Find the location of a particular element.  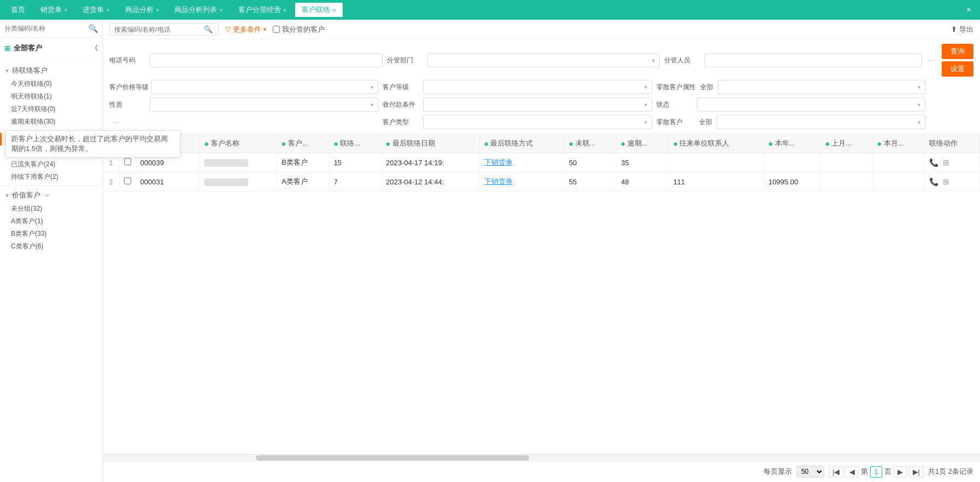

last-page-button: ▶| is located at coordinates (916, 472).